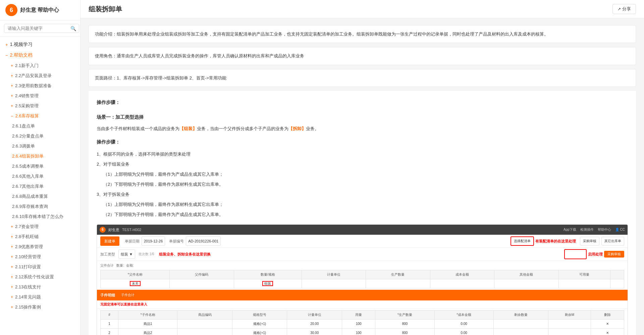 The height and width of the screenshot is (335, 644). Describe the element at coordinates (7, 45) in the screenshot. I see `plus-icon: +` at that location.